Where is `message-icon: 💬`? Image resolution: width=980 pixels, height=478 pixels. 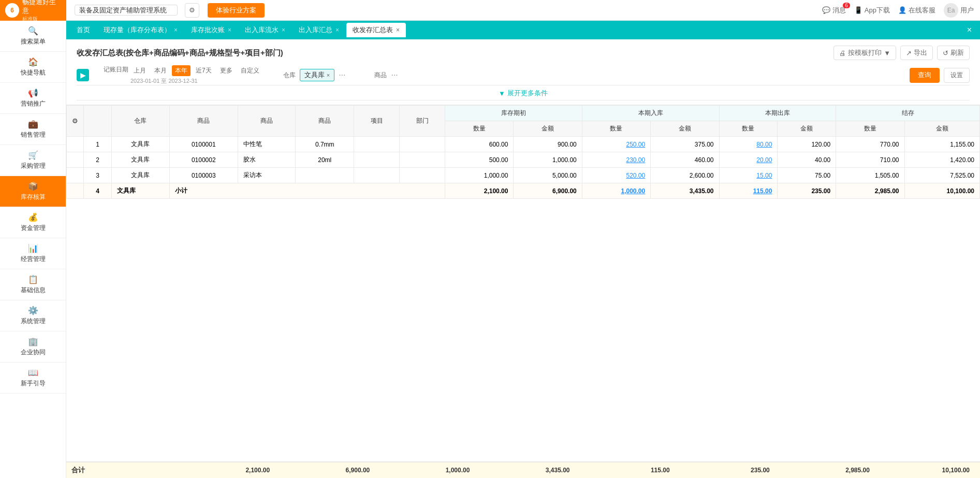
message-icon: 💬 is located at coordinates (826, 10).